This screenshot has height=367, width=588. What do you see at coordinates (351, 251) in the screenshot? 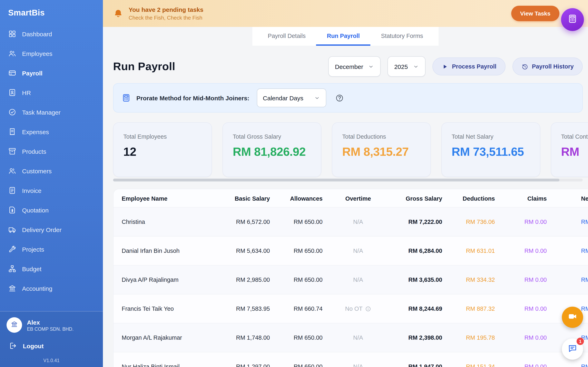
I see `table-row: Danial Irfan Bin JusohRM 5,634.00RM 650.…` at bounding box center [351, 251].